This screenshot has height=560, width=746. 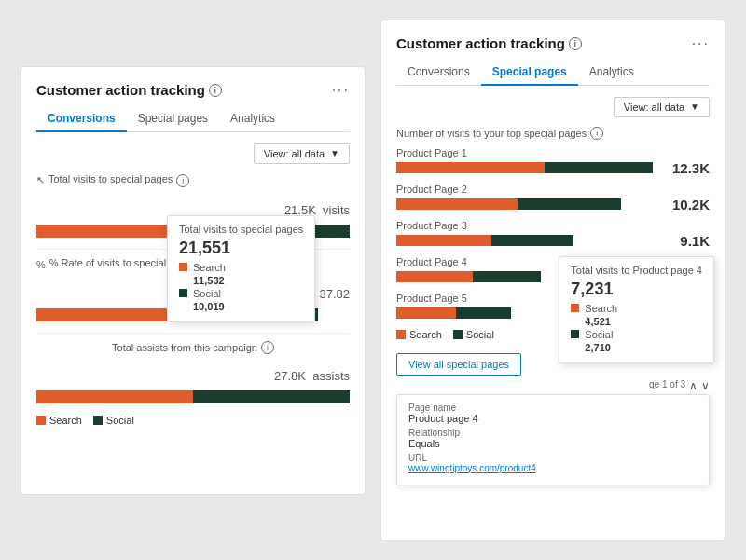 I want to click on right-tooltip-title: Total visits to Product page 4, so click(x=636, y=270).